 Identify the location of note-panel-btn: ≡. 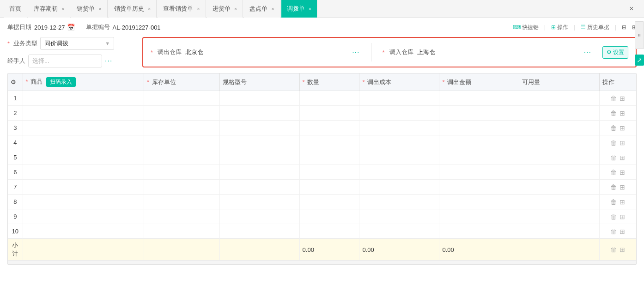
(639, 35).